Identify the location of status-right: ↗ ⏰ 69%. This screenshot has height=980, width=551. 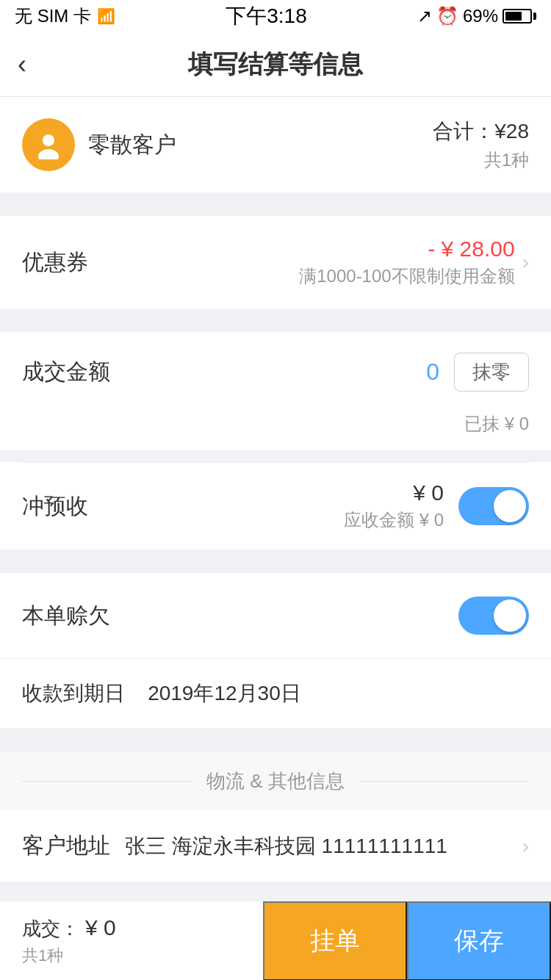
(477, 16).